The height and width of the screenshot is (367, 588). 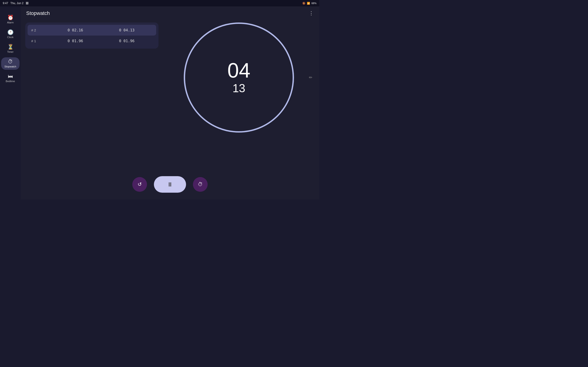 What do you see at coordinates (5, 3) in the screenshot?
I see `status-time: 9:47` at bounding box center [5, 3].